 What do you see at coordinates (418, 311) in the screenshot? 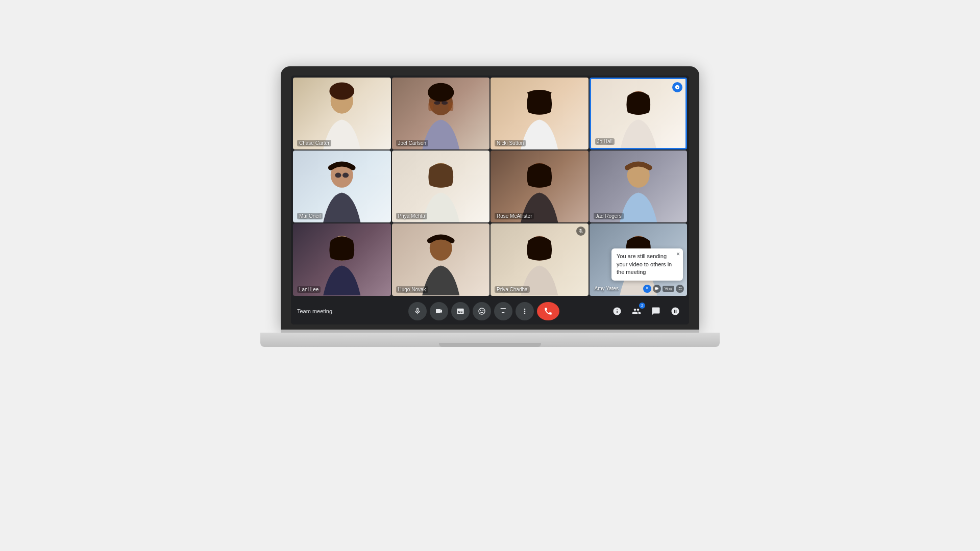
I see `mic-button` at bounding box center [418, 311].